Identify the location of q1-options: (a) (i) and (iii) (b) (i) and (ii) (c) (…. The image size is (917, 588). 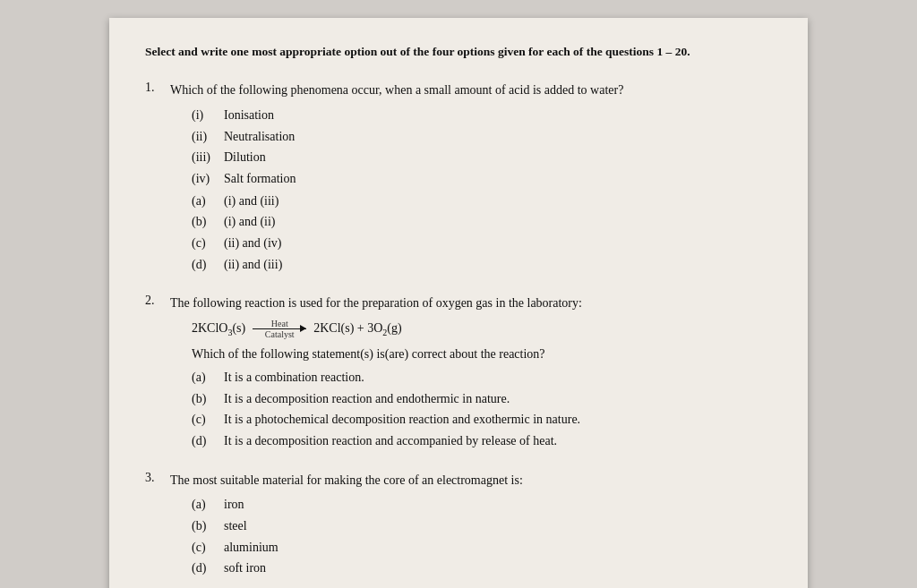
(482, 233).